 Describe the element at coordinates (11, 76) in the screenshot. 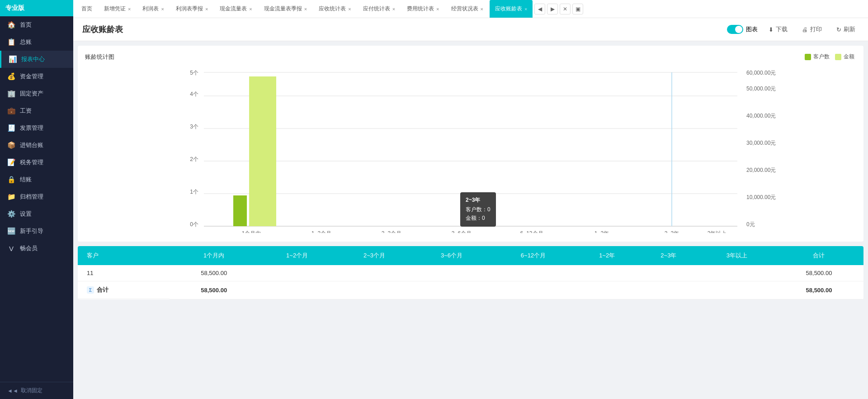

I see `funds-icon: 💰` at that location.